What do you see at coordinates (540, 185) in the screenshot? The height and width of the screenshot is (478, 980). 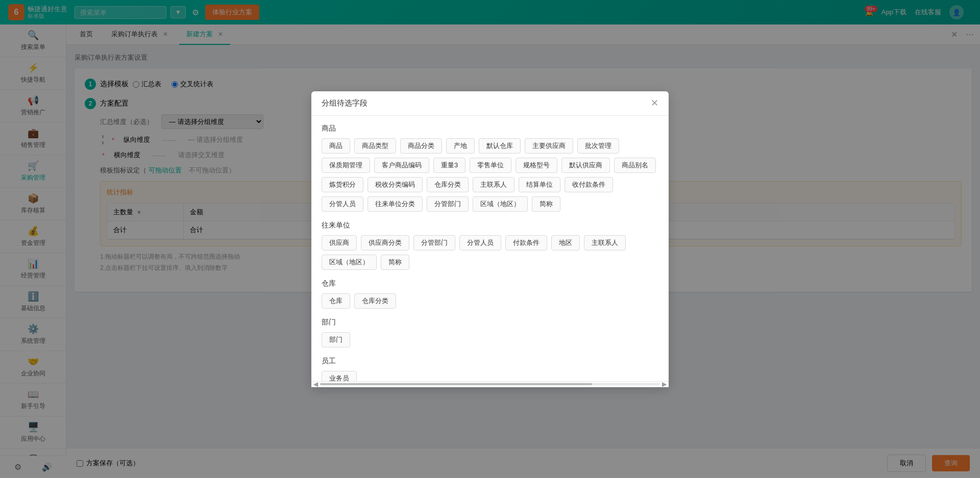 I see `field-tag-0-18: 结算单位` at bounding box center [540, 185].